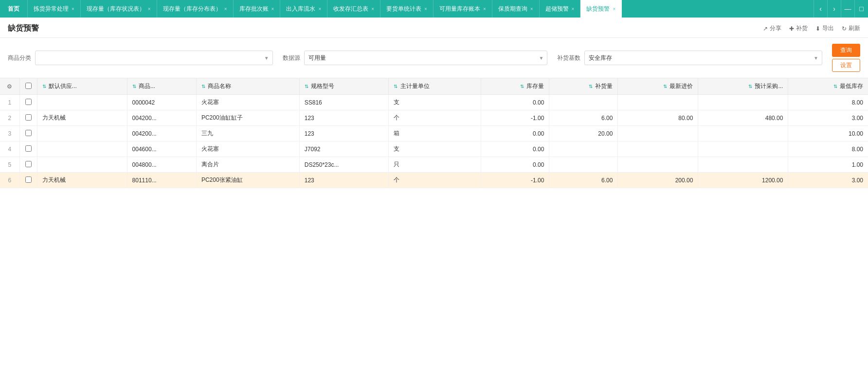 The height and width of the screenshot is (387, 868). I want to click on cell-unit: 只, so click(435, 165).